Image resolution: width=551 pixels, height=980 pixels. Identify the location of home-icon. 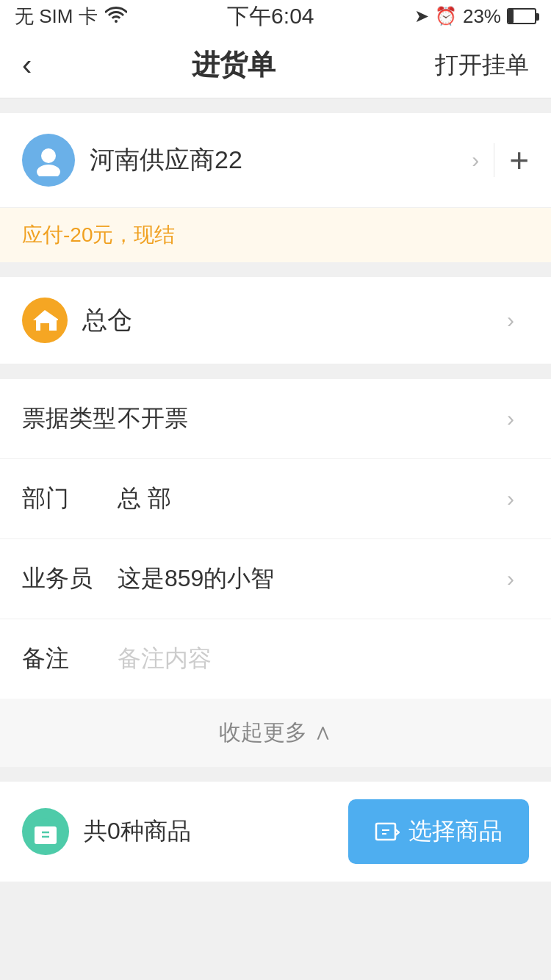
(45, 320).